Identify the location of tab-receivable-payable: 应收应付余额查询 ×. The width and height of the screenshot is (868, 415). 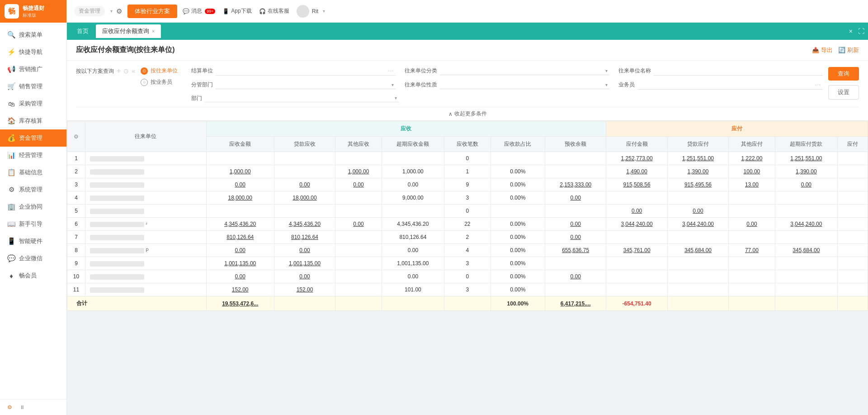
(128, 31).